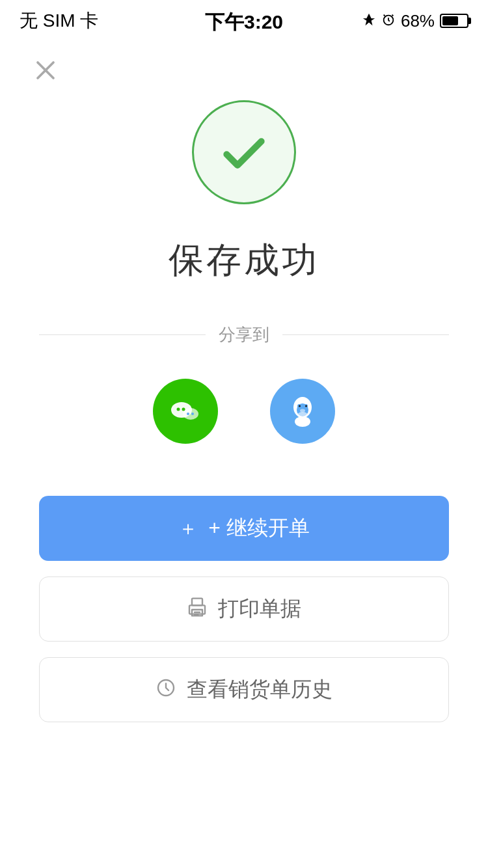 Image resolution: width=488 pixels, height=868 pixels. What do you see at coordinates (366, 334) in the screenshot?
I see `divider-right` at bounding box center [366, 334].